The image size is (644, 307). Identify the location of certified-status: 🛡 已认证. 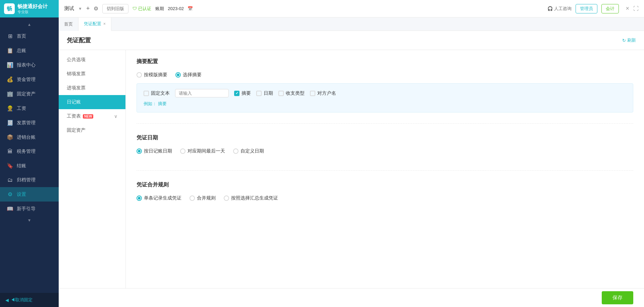
(142, 9).